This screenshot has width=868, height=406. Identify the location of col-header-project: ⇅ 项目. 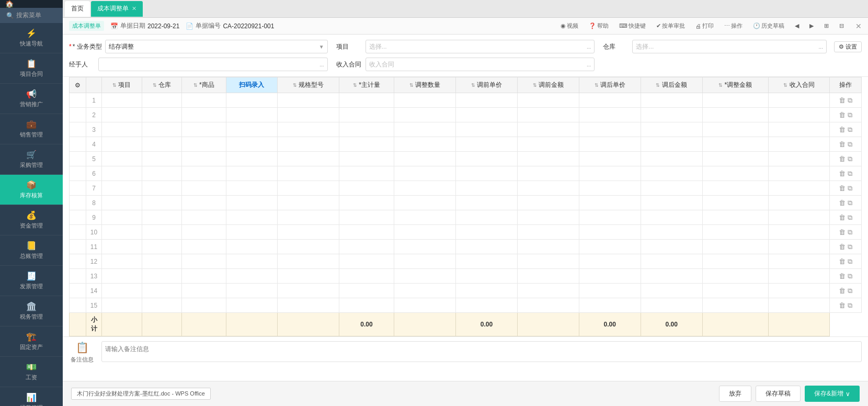
(122, 85).